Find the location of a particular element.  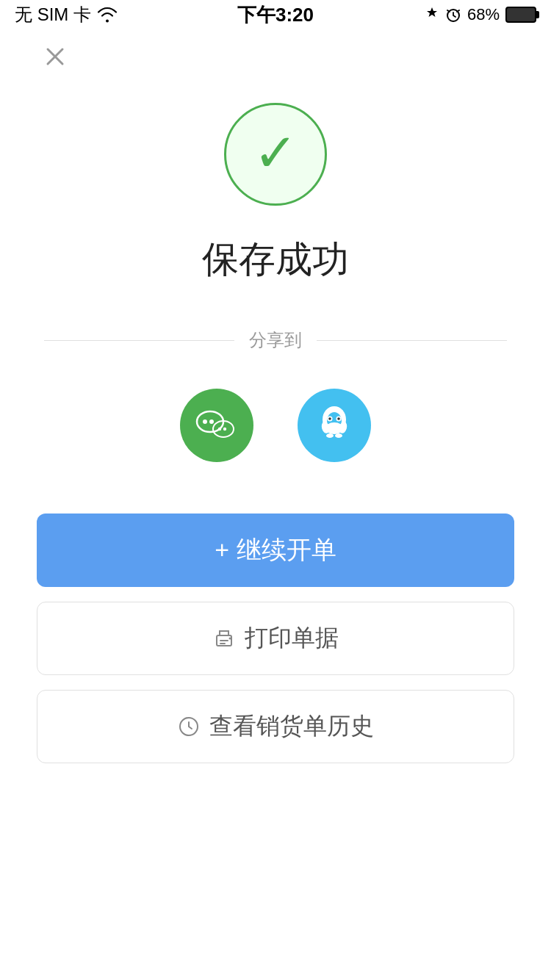

close-icon is located at coordinates (55, 57).